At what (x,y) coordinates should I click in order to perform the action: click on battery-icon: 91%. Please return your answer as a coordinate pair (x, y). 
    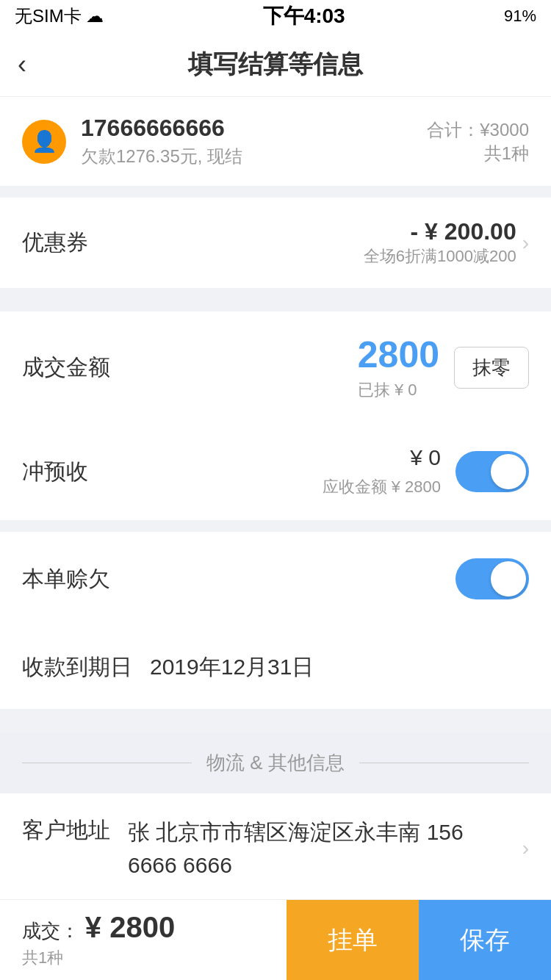
    Looking at the image, I should click on (520, 16).